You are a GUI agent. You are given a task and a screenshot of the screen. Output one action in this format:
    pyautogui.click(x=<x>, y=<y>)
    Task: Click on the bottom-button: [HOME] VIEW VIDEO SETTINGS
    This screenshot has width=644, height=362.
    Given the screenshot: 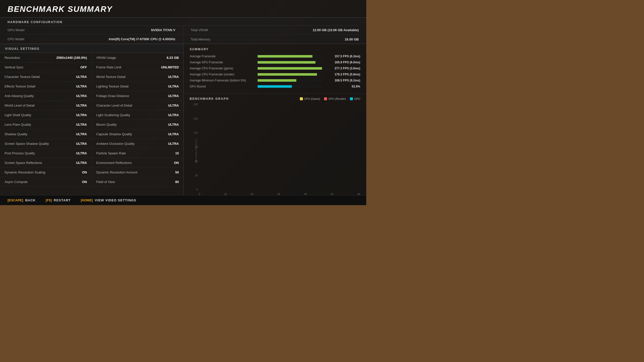 What is the action you would take?
    pyautogui.click(x=109, y=200)
    